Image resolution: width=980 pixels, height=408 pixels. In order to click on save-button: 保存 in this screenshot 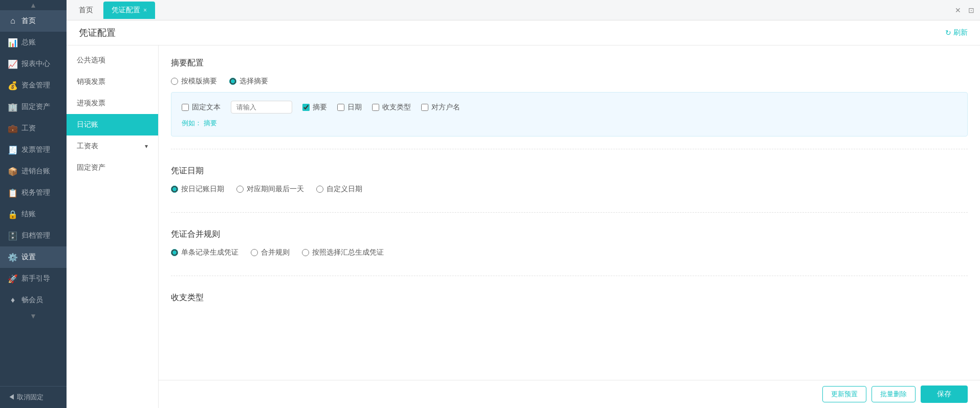, I will do `click(944, 394)`.